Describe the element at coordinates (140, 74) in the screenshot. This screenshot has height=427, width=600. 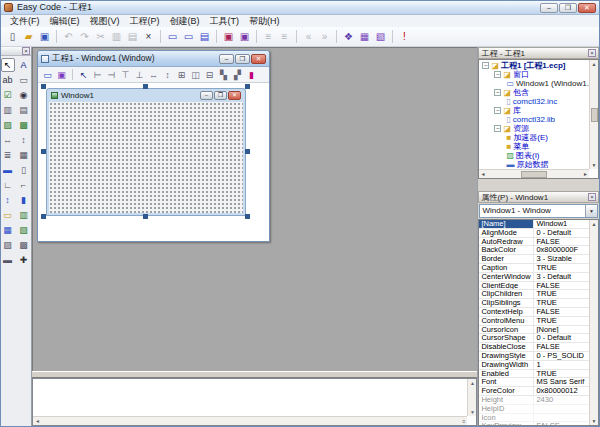
I see `align-bottoms-icon: ⊥` at that location.